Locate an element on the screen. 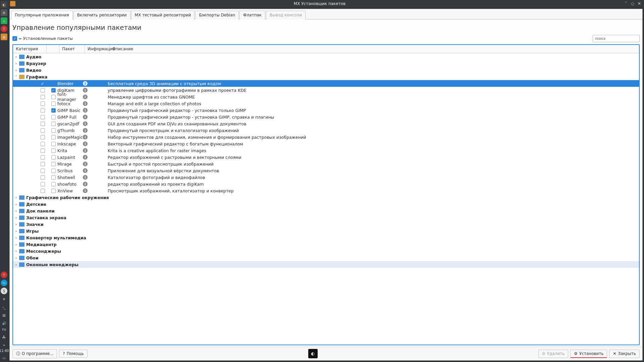 The width and height of the screenshot is (644, 362). tab-flatpak: Флатпак is located at coordinates (252, 15).